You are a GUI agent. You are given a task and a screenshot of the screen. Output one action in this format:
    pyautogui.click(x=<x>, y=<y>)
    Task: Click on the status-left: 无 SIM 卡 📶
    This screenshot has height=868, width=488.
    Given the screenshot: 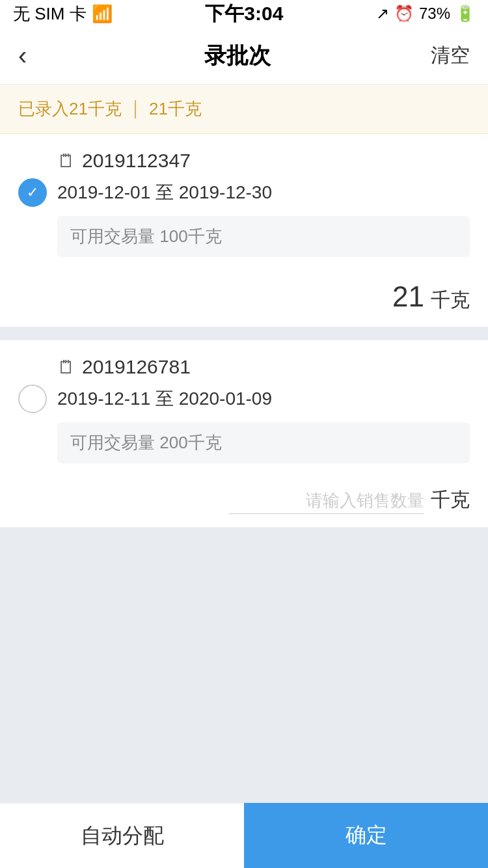 What is the action you would take?
    pyautogui.click(x=62, y=14)
    